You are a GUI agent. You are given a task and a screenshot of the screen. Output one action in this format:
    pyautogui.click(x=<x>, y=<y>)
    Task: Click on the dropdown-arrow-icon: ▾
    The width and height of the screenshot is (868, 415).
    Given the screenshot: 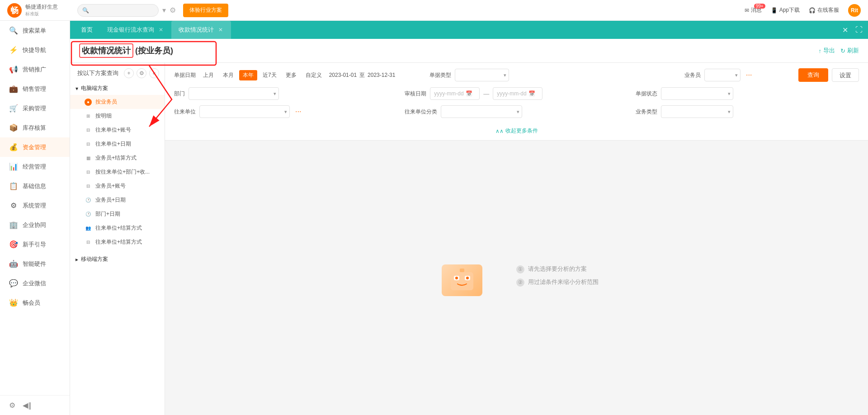 What is the action you would take?
    pyautogui.click(x=164, y=10)
    